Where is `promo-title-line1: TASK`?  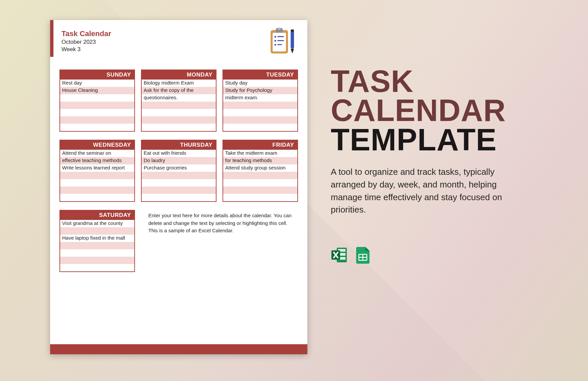
promo-title-line1: TASK is located at coordinates (439, 82).